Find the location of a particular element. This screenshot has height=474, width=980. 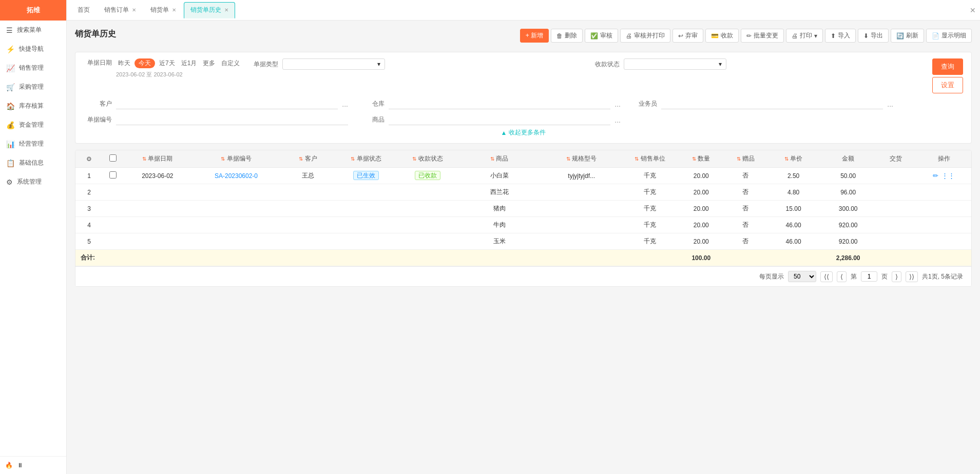

pagination: 每页显示 50 100 ⟨⟨ ⟨ 第 页 ⟩ ⟩⟩ 共1页, 5条记录 is located at coordinates (524, 276).